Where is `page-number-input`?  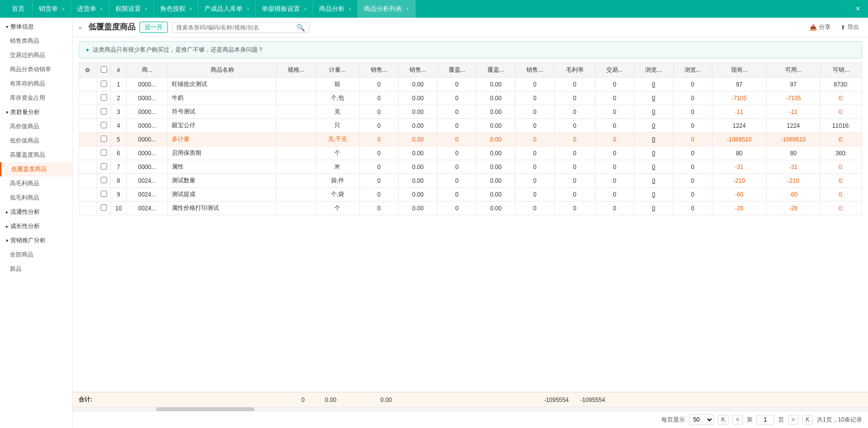 page-number-input is located at coordinates (765, 420).